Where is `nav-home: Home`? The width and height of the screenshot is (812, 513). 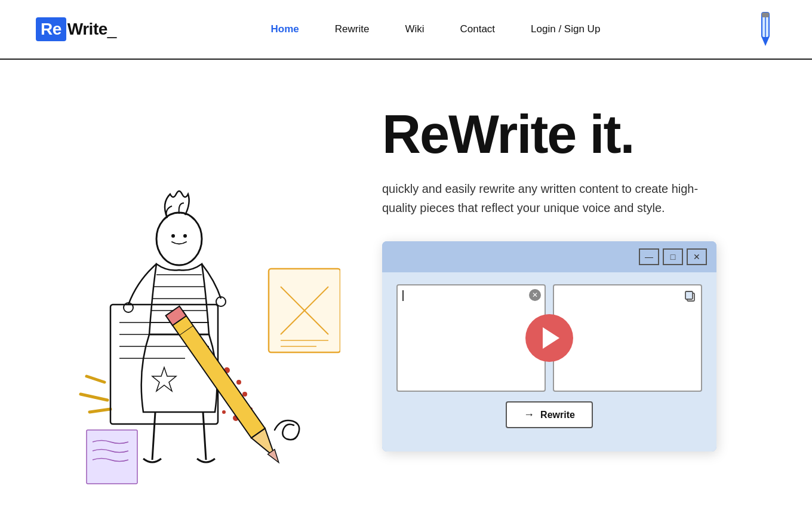 nav-home: Home is located at coordinates (285, 29).